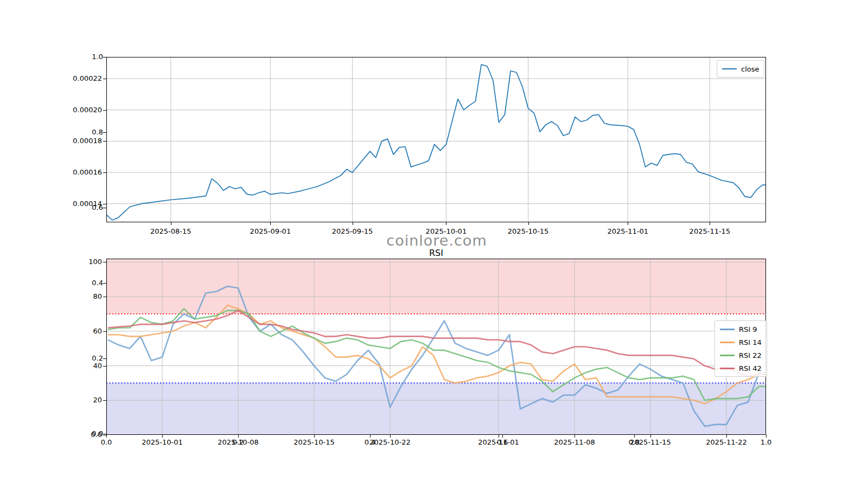  I want to click on hidden-axis-y-label: 0.8, so click(79, 132).